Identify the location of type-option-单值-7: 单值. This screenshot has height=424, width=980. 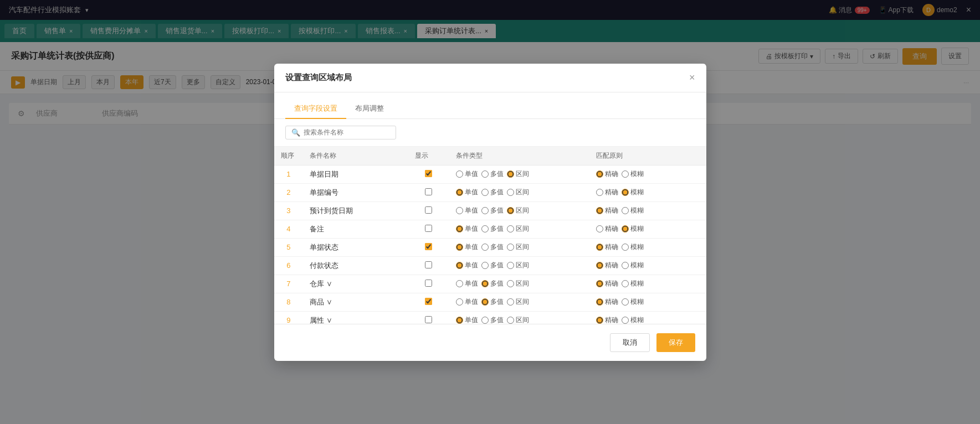
(467, 302).